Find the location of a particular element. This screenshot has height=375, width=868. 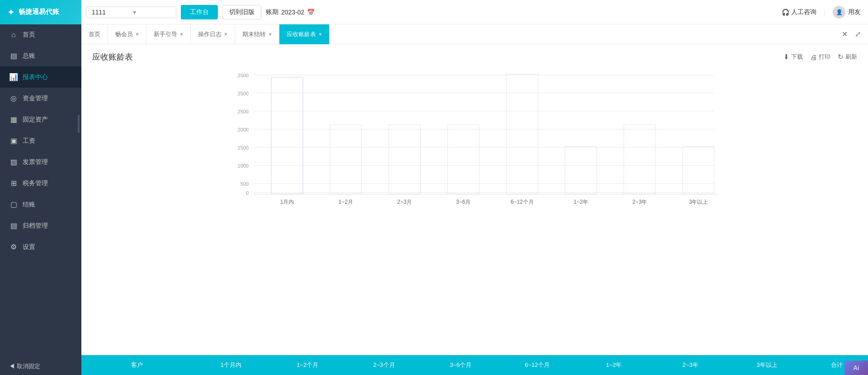

assets-icon: ▦ is located at coordinates (14, 119).